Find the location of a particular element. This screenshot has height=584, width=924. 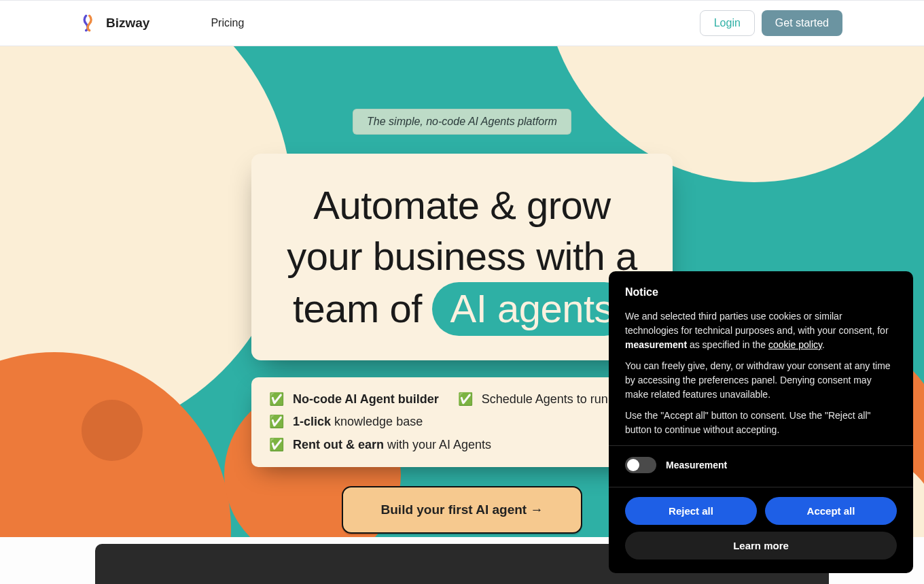

brand: Bizway is located at coordinates (116, 23).